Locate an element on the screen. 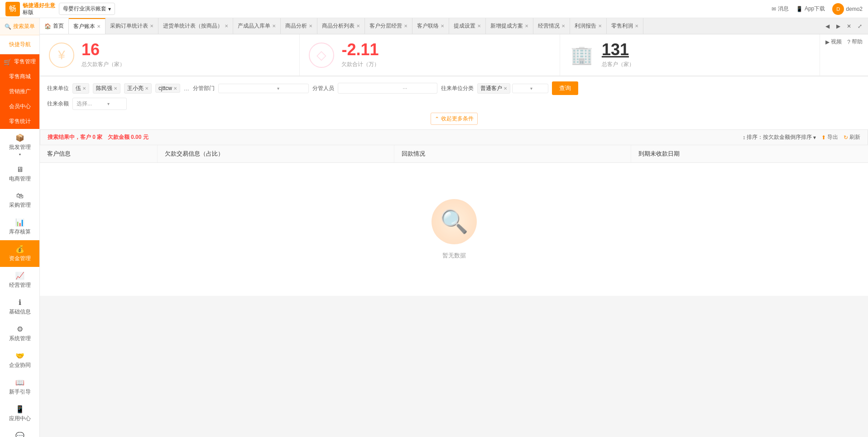 Image resolution: width=868 pixels, height=437 pixels. retail-label: 零售管理 is located at coordinates (25, 62).